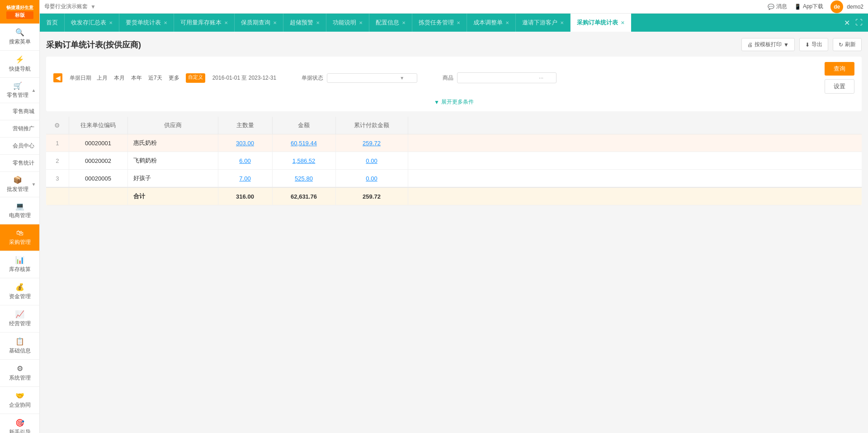 The image size is (868, 433). Describe the element at coordinates (18, 180) in the screenshot. I see `wholesale-icon: 📦` at that location.